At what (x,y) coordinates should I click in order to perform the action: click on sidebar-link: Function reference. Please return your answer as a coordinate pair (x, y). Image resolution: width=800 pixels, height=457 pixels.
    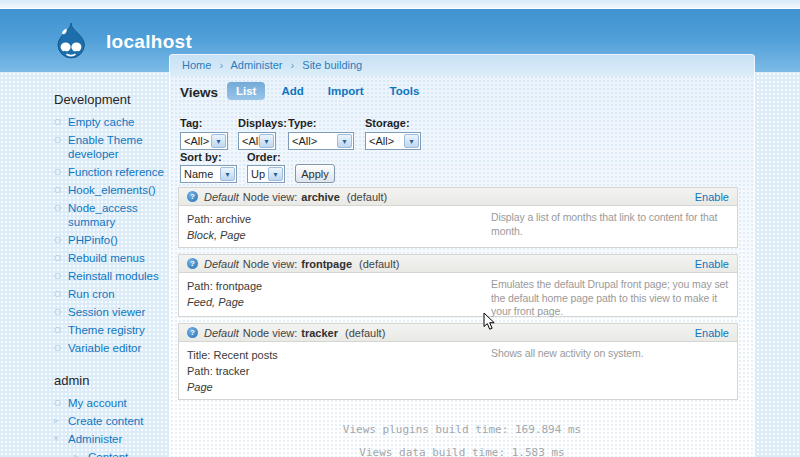
    Looking at the image, I should click on (116, 172).